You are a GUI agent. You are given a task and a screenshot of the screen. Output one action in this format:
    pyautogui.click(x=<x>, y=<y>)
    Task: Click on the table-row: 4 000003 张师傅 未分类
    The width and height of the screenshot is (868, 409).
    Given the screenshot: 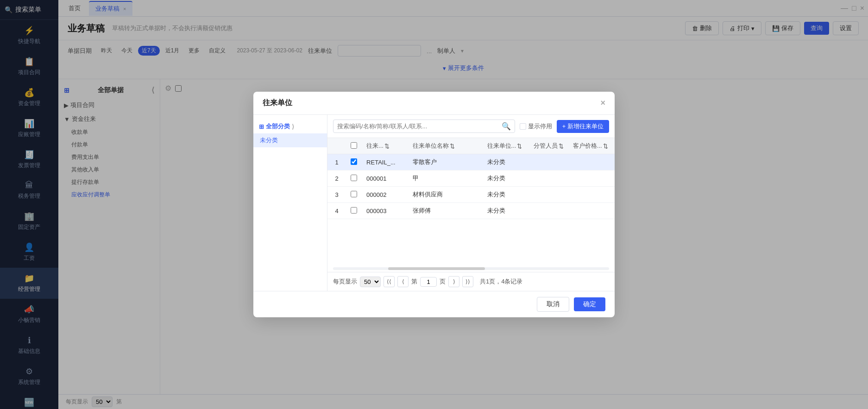 What is the action you would take?
    pyautogui.click(x=471, y=211)
    